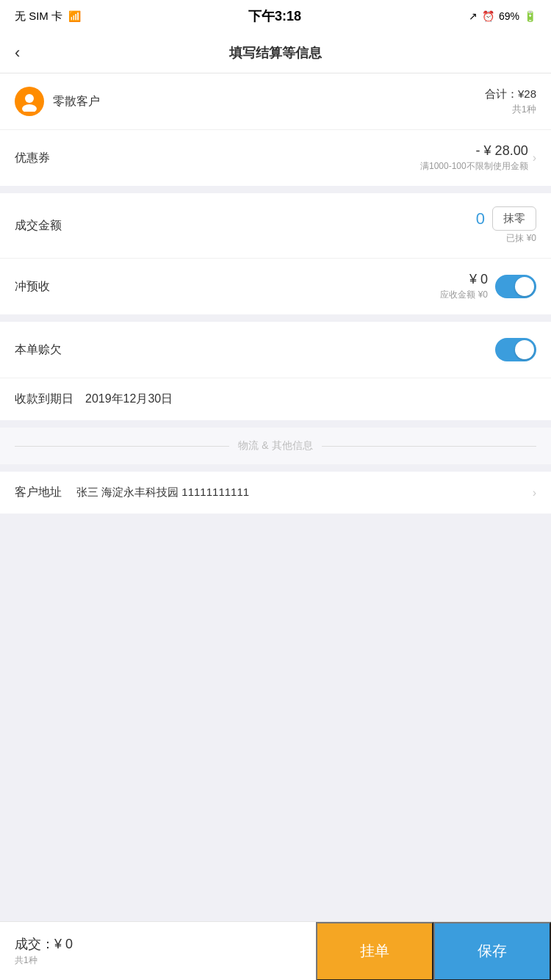 Image resolution: width=551 pixels, height=980 pixels. Describe the element at coordinates (509, 16) in the screenshot. I see `battery-percent: 69%` at that location.